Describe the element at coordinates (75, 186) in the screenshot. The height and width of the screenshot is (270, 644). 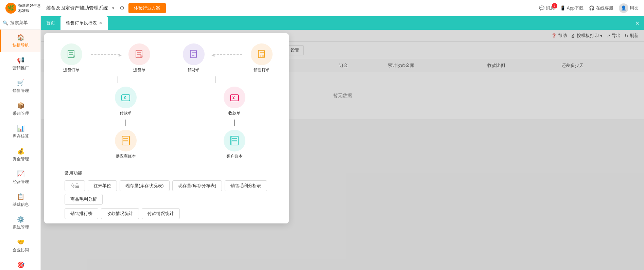
I see `func-btn-product: 商品` at that location.